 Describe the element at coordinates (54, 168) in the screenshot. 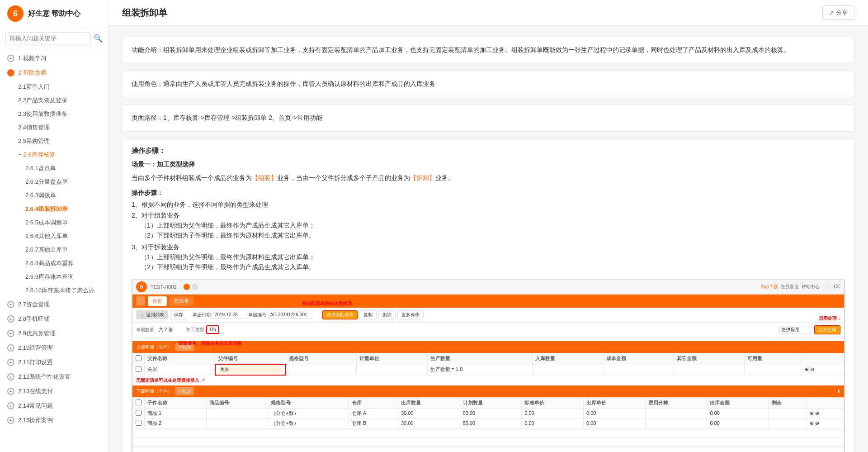

I see `sidebar-item-docs-261: 2.6.1盘点单` at that location.